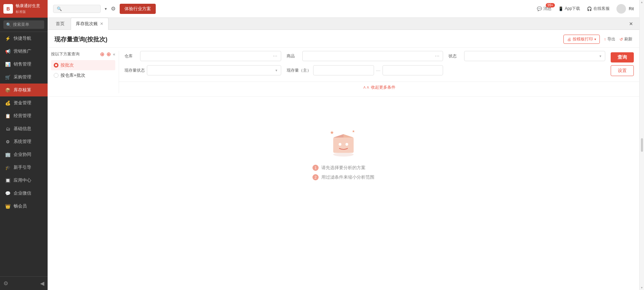 This screenshot has height=290, width=644. I want to click on scheme-by-warehouse-batch: 按仓库+批次, so click(83, 75).